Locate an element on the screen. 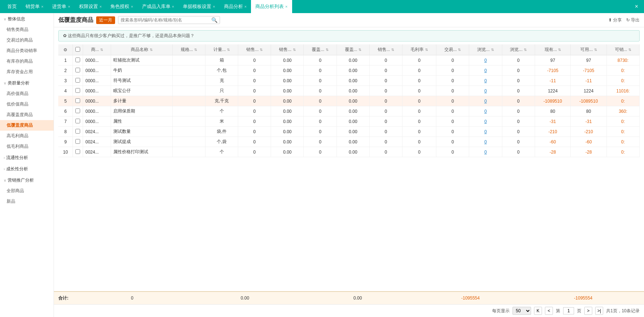 The height and width of the screenshot is (317, 644). col-sales-count: 销售... ⇅ is located at coordinates (255, 50).